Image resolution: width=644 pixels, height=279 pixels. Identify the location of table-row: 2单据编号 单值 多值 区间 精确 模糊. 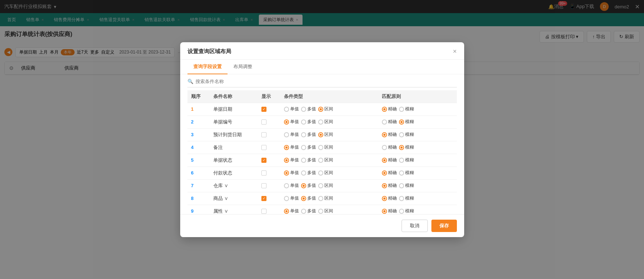
(322, 122).